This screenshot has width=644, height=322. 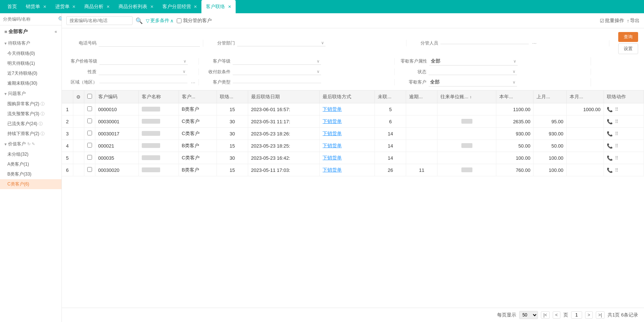 What do you see at coordinates (600, 315) in the screenshot?
I see `last-page-btn: >|` at bounding box center [600, 315].